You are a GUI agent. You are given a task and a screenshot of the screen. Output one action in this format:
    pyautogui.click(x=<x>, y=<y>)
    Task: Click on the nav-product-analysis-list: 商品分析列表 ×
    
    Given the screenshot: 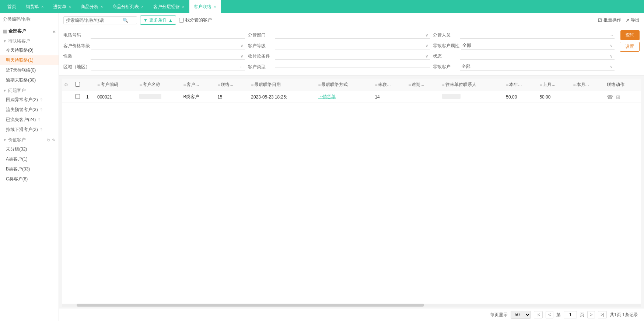 What is the action you would take?
    pyautogui.click(x=128, y=7)
    